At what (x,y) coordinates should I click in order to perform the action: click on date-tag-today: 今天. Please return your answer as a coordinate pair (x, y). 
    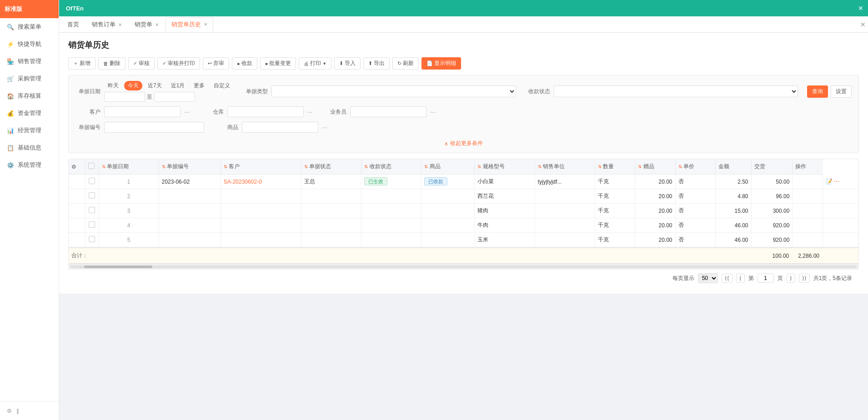
    Looking at the image, I should click on (133, 85).